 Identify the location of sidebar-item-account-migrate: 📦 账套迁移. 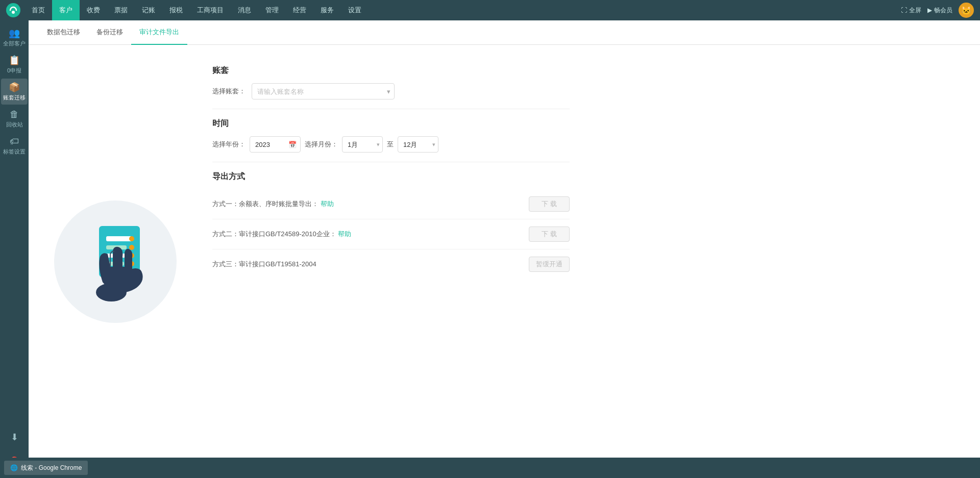
(14, 92).